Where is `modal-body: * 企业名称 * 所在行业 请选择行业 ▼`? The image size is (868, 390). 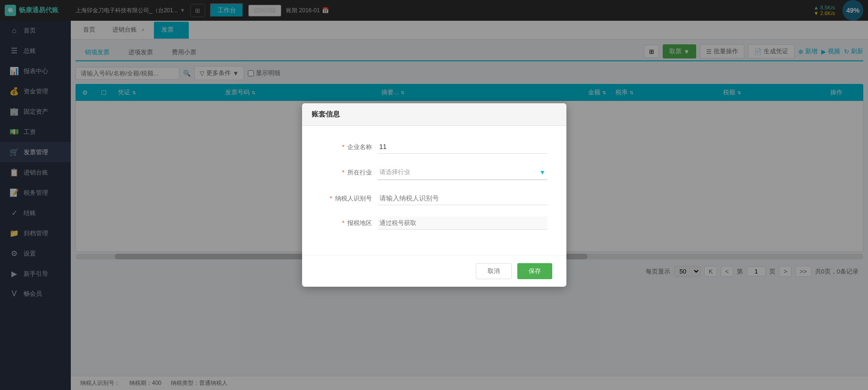 modal-body: * 企业名称 * 所在行业 请选择行业 ▼ is located at coordinates (434, 191).